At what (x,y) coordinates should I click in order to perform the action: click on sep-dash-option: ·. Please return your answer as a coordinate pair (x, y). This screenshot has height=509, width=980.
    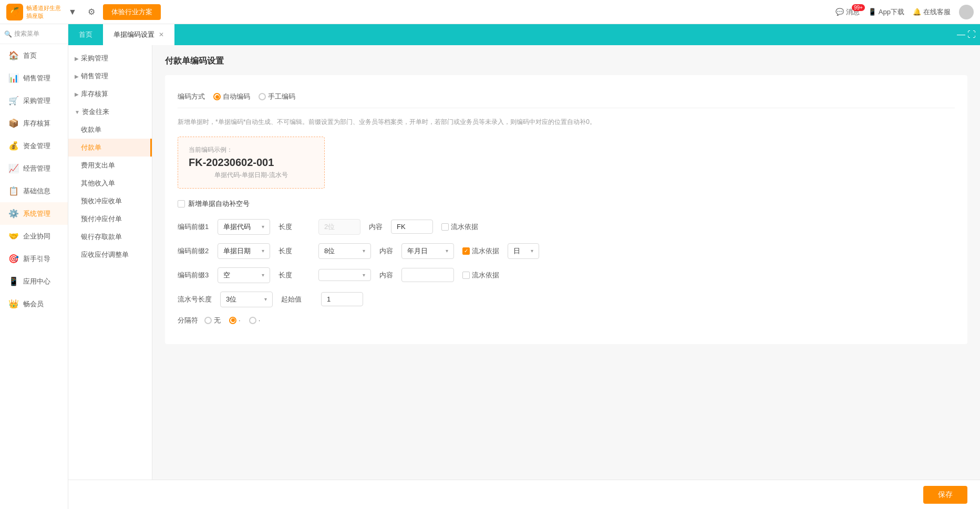
    Looking at the image, I should click on (255, 320).